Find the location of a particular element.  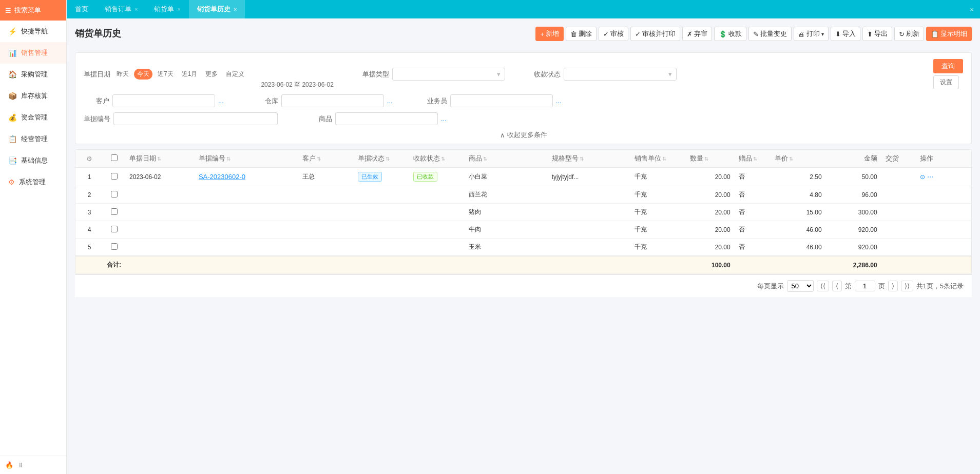

query-area: 查询 设置 is located at coordinates (948, 74).